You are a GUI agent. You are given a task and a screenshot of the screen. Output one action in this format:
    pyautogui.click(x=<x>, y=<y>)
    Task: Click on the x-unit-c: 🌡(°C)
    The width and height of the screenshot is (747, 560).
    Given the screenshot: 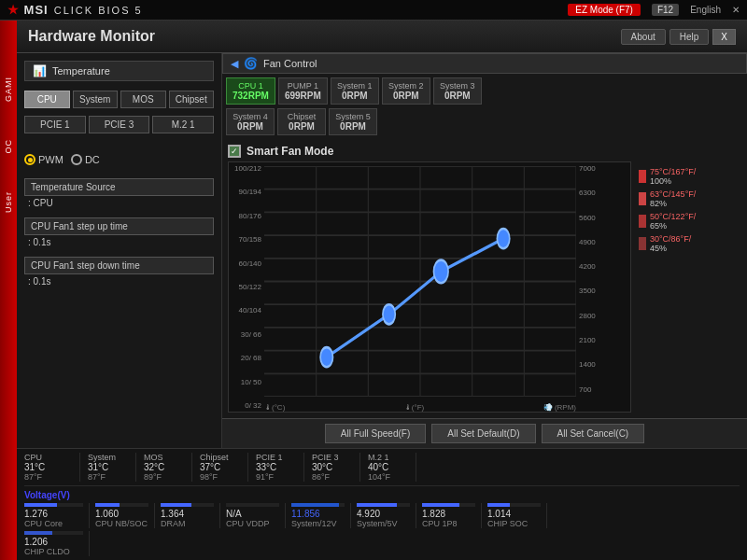 What is the action you would take?
    pyautogui.click(x=275, y=407)
    